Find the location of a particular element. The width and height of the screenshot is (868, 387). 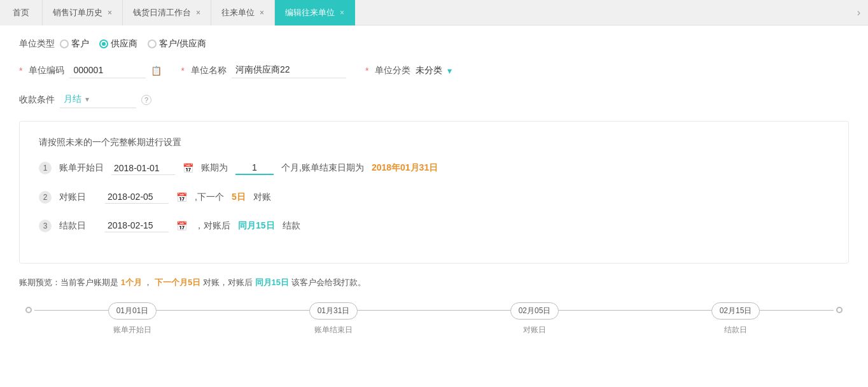

timeline-label-1: 账单开始日 is located at coordinates (132, 330).